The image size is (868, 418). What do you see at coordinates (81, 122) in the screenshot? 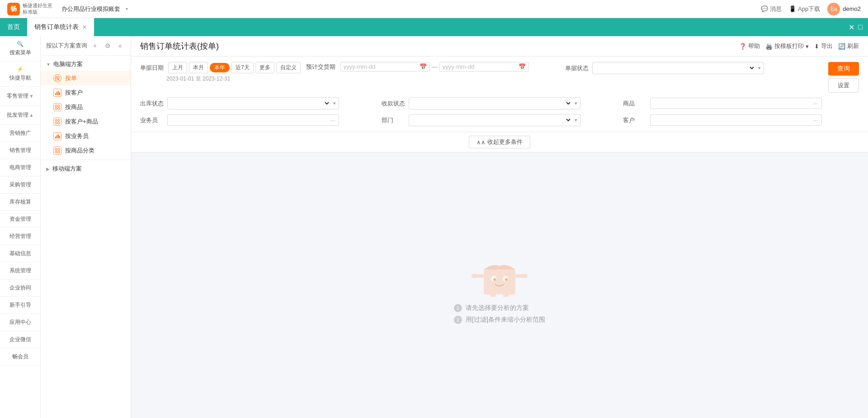
I see `scheme-item-label: 按客户+商品` at bounding box center [81, 122].